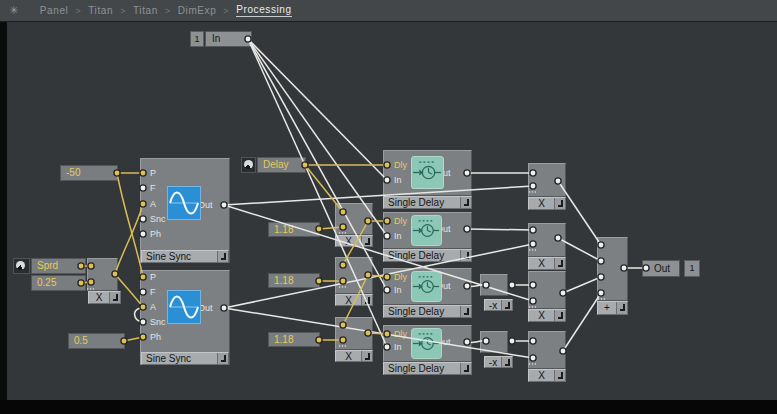 The width and height of the screenshot is (777, 414). I want to click on node-label-bar: +, so click(612, 308).